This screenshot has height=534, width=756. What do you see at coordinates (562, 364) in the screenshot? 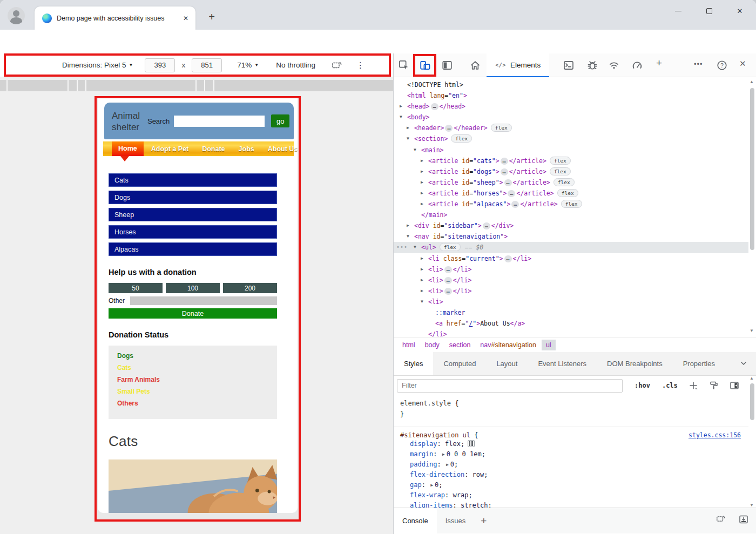
I see `tab-event-listeners: Event Listeners` at bounding box center [562, 364].